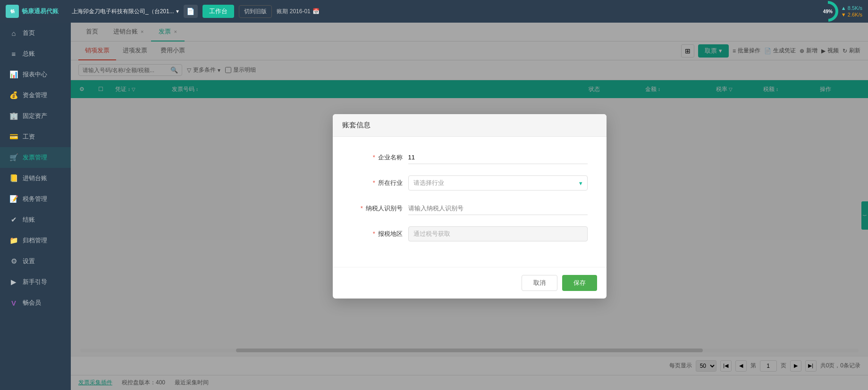 The height and width of the screenshot is (390, 868). Describe the element at coordinates (498, 183) in the screenshot. I see `industry-select: 请选择行业 ▾` at that location.